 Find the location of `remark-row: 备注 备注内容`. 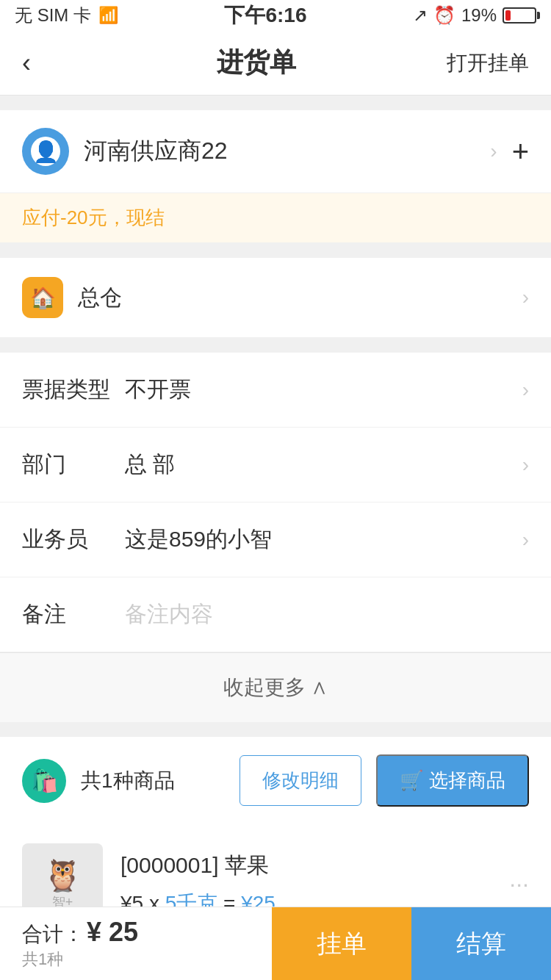

remark-row: 备注 备注内容 is located at coordinates (276, 615).